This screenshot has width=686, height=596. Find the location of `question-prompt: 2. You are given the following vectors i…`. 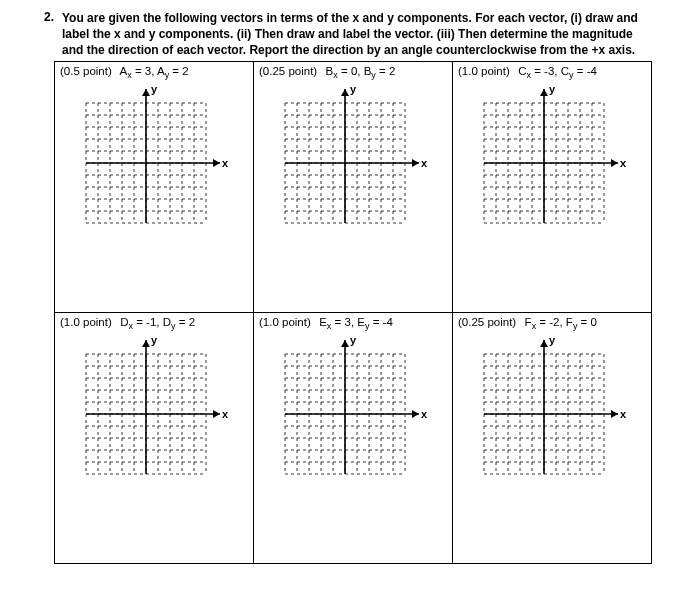

question-prompt: 2. You are given the following vectors i… is located at coordinates (343, 34).